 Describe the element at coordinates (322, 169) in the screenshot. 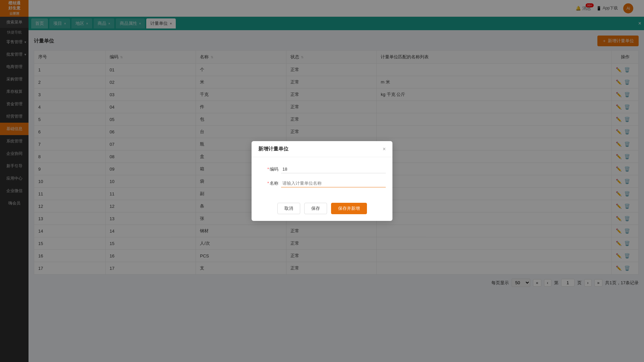

I see `form-row-code: 编码` at that location.